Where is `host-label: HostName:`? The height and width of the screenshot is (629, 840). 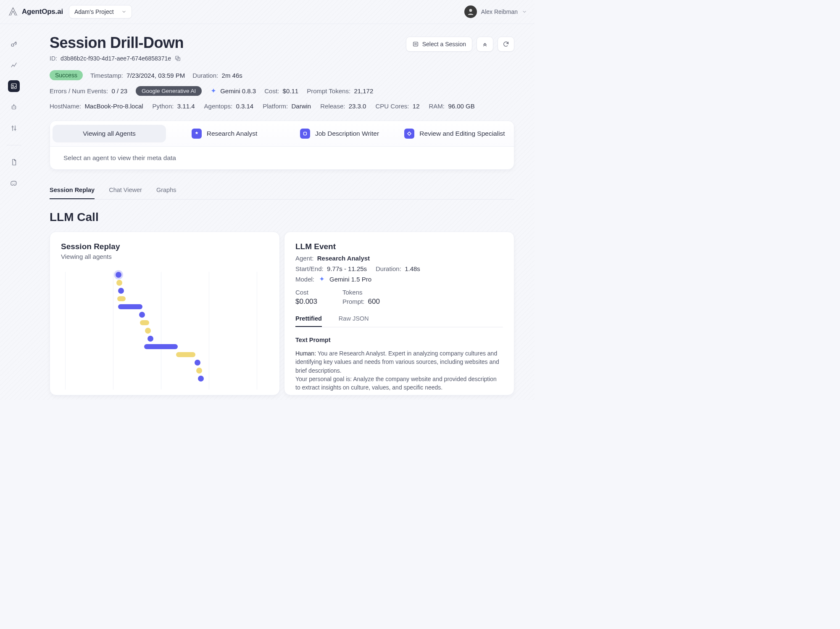 host-label: HostName: is located at coordinates (66, 106).